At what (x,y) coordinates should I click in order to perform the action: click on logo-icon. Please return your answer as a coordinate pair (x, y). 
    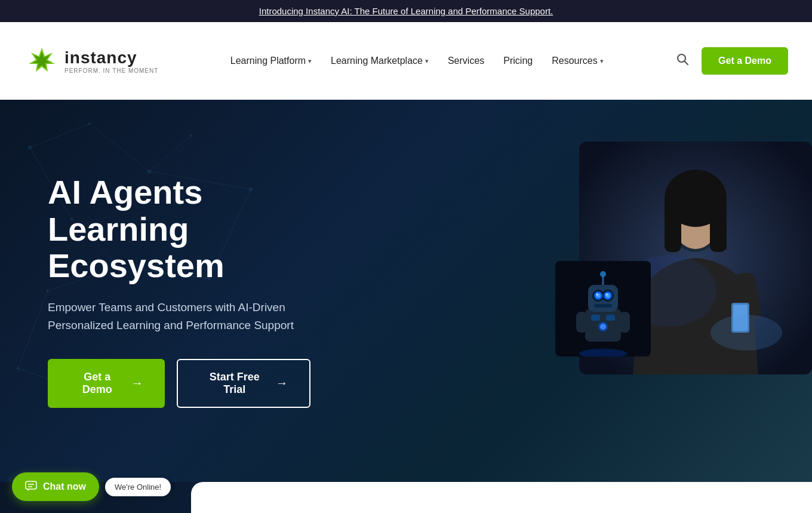
    Looking at the image, I should click on (42, 61).